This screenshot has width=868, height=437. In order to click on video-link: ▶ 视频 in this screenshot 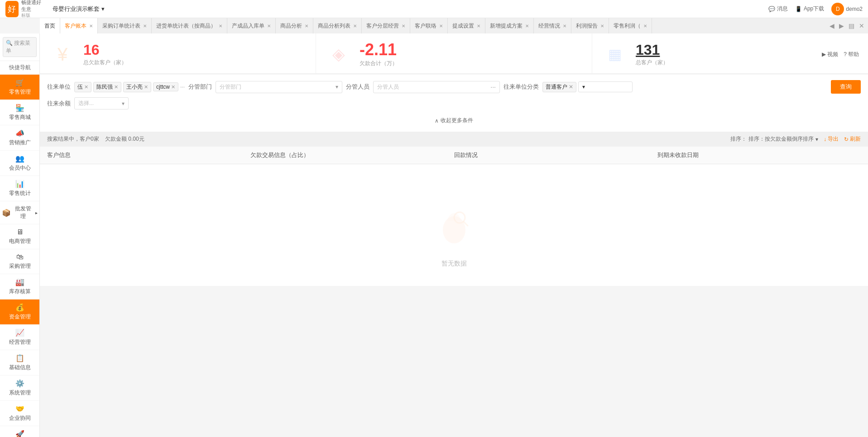, I will do `click(830, 54)`.